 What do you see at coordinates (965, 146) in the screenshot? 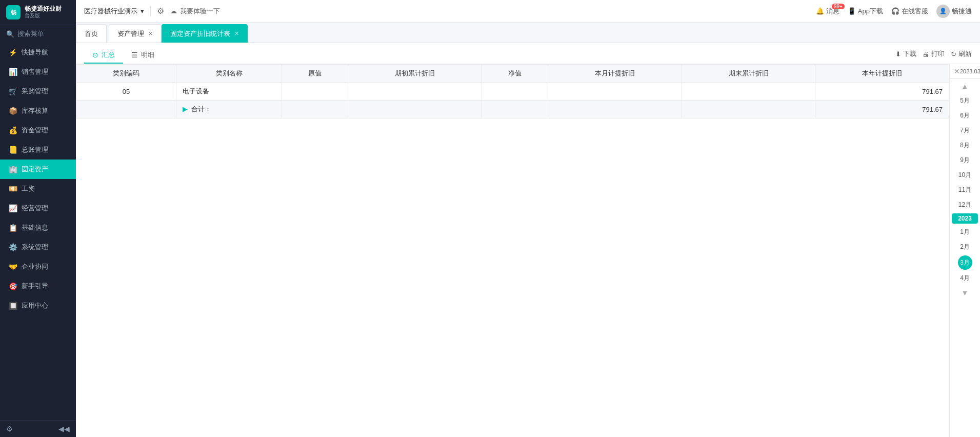
I see `date-month-8: 8月` at bounding box center [965, 146].